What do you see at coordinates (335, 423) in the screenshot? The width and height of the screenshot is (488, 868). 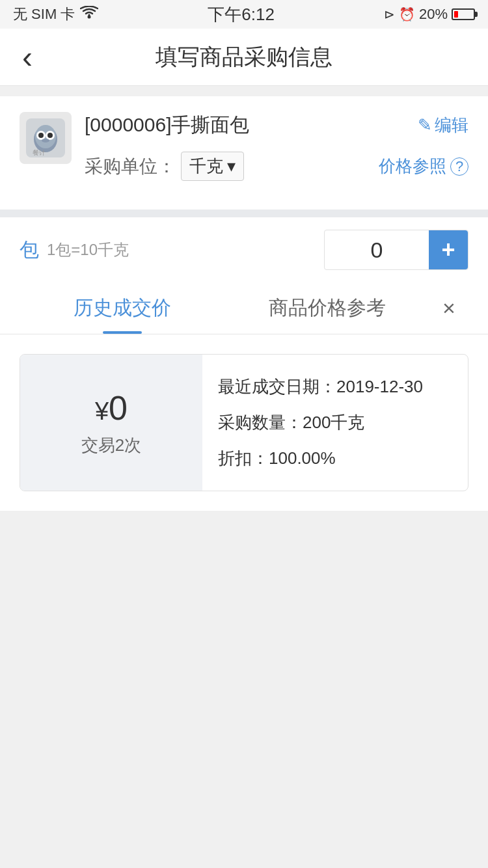 I see `price-card-right: 最近成交日期：2019-12-30 采购数量：200千克 折扣：100.00%` at bounding box center [335, 423].